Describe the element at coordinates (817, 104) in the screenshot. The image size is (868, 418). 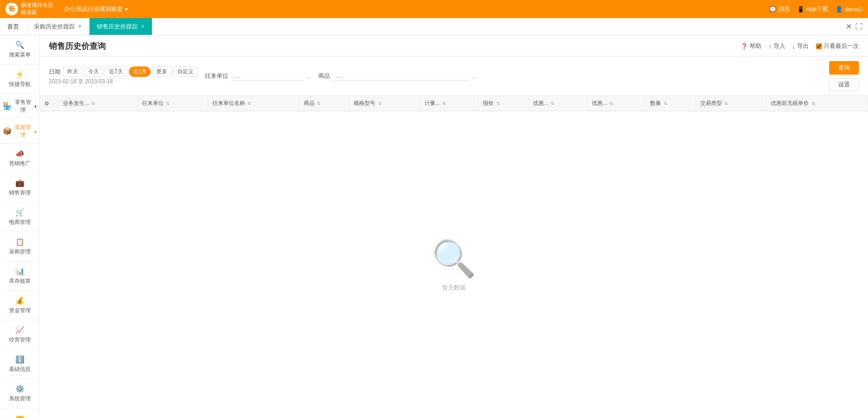
I see `th-pretax-price: 优惠前无税单价 ⇅` at that location.